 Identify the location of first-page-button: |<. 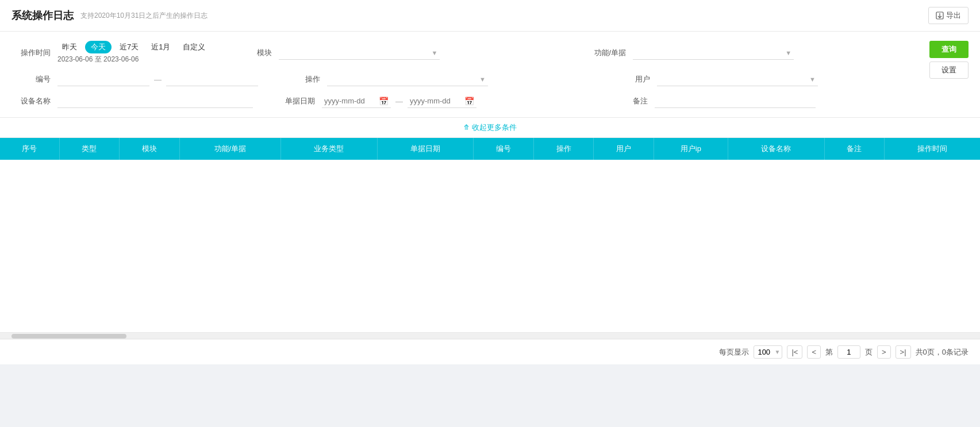
(794, 352).